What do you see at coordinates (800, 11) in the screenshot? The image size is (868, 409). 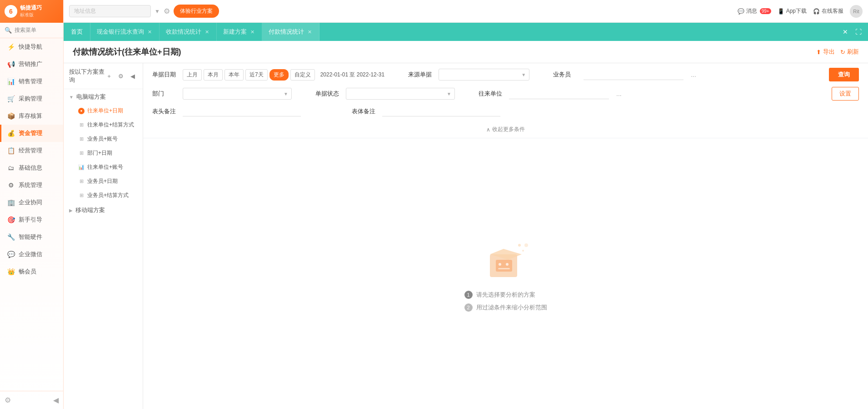 I see `topbar-right: 💬 消息 99+ 📱 App下载 🎧 在线客服 Rit` at bounding box center [800, 11].